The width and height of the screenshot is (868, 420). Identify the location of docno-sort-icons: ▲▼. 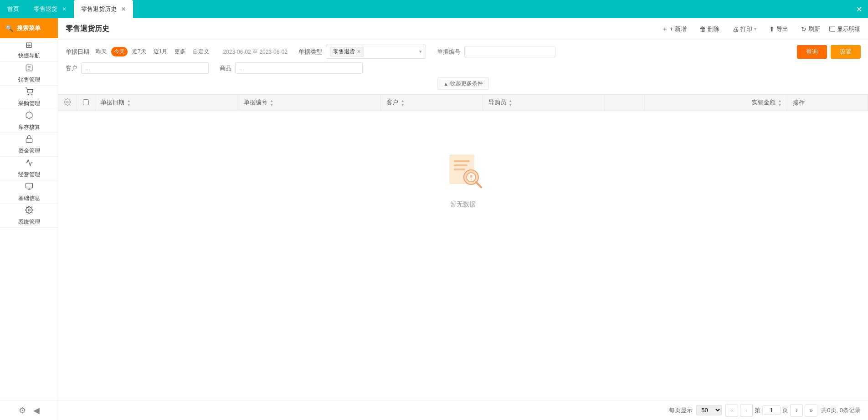
(272, 103).